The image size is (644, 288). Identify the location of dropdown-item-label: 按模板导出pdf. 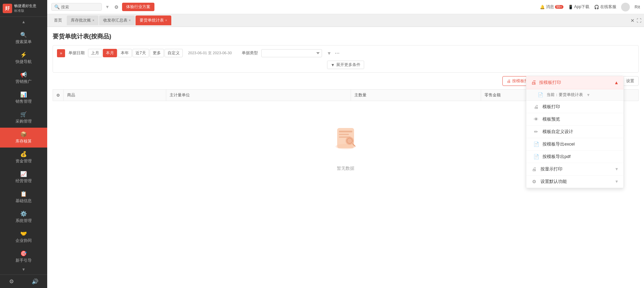
(581, 157).